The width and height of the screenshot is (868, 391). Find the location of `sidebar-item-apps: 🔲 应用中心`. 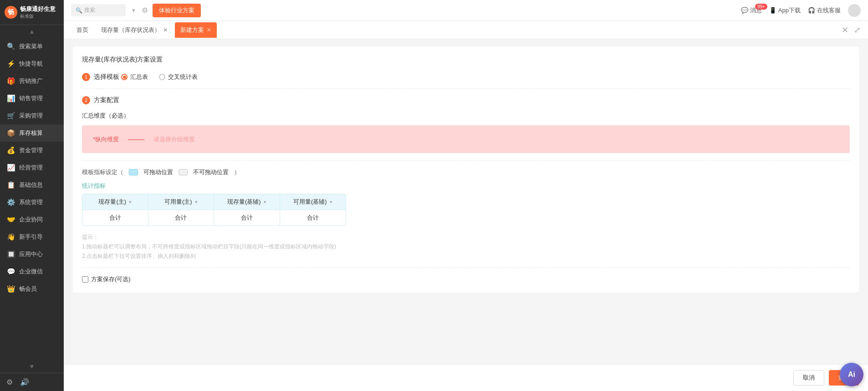

sidebar-item-apps: 🔲 应用中心 is located at coordinates (32, 254).